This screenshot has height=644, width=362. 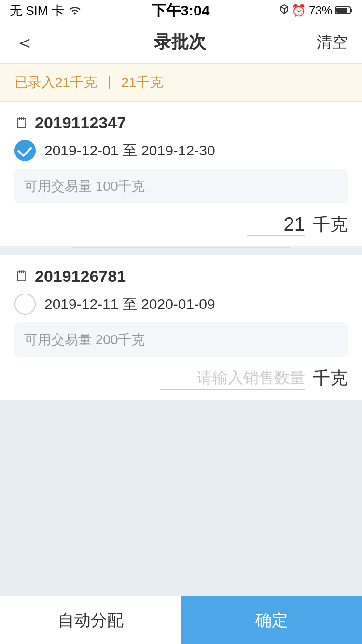 I want to click on recorded-label: 已录入21千克, so click(x=56, y=83).